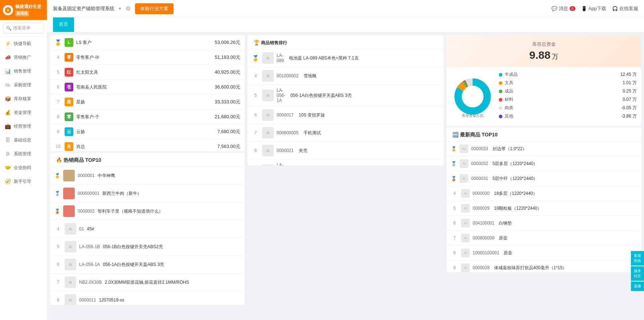  Describe the element at coordinates (8, 85) in the screenshot. I see `bag-icon: 🛍` at that location.